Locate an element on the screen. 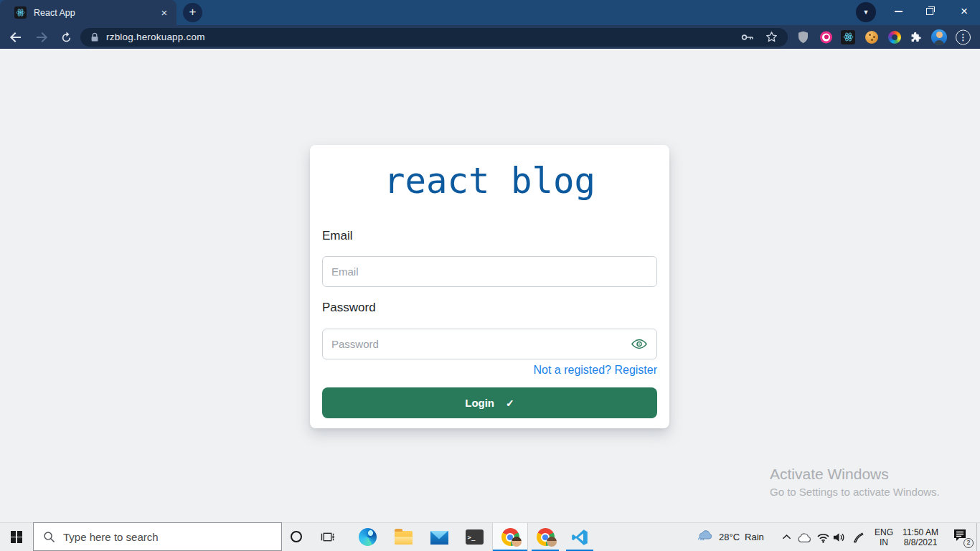  new-tab-button: + is located at coordinates (192, 13).